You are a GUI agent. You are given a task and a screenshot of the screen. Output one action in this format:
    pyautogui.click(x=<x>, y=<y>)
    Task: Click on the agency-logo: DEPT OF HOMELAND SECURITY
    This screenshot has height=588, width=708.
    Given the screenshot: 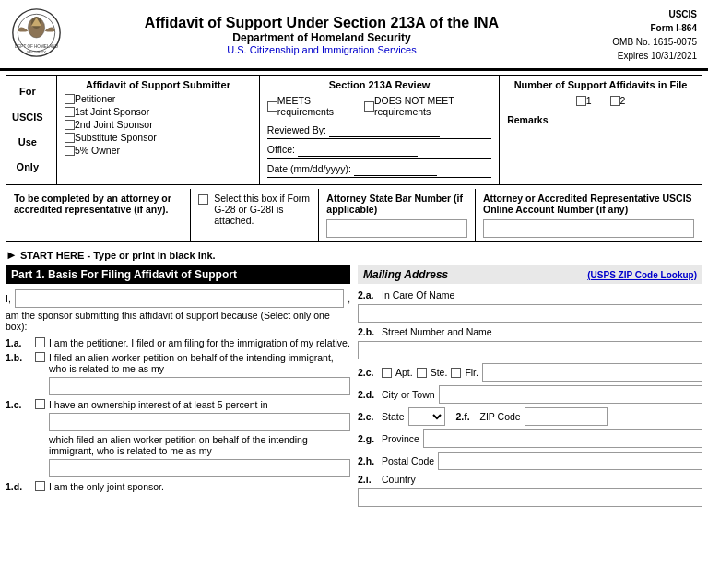 What is the action you would take?
    pyautogui.click(x=39, y=35)
    